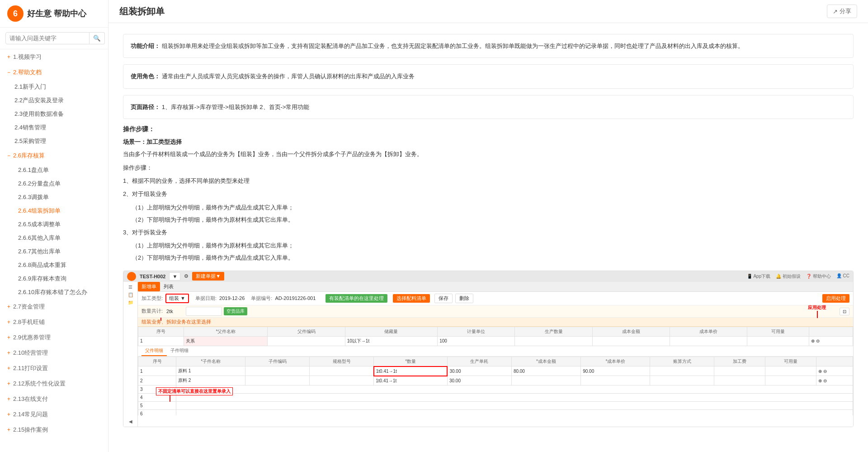 This screenshot has height=452, width=868. What do you see at coordinates (495, 299) in the screenshot?
I see `sim-doc-toolbar: 加工类型: 组装 ▼ 单据日期: 2019-12-26 单据编号: AD-201…` at bounding box center [495, 299].